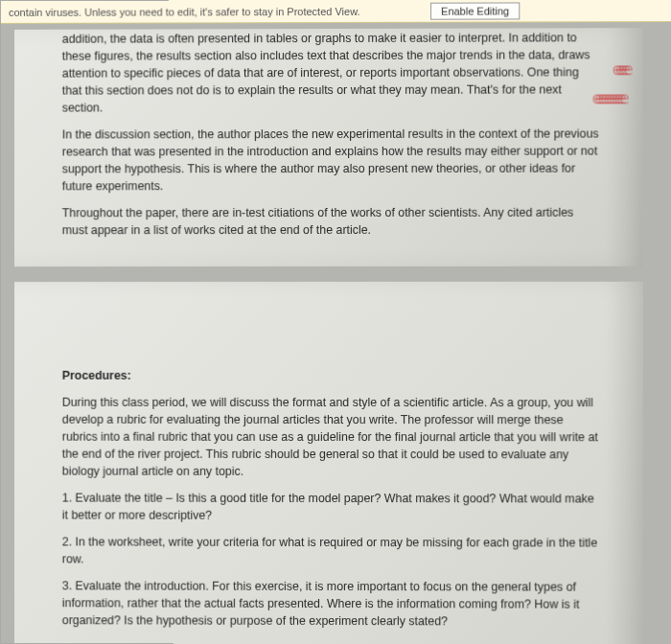 The image size is (671, 644). Describe the element at coordinates (332, 161) in the screenshot. I see `body-paragraph: In the discussion section, the author pl…` at that location.